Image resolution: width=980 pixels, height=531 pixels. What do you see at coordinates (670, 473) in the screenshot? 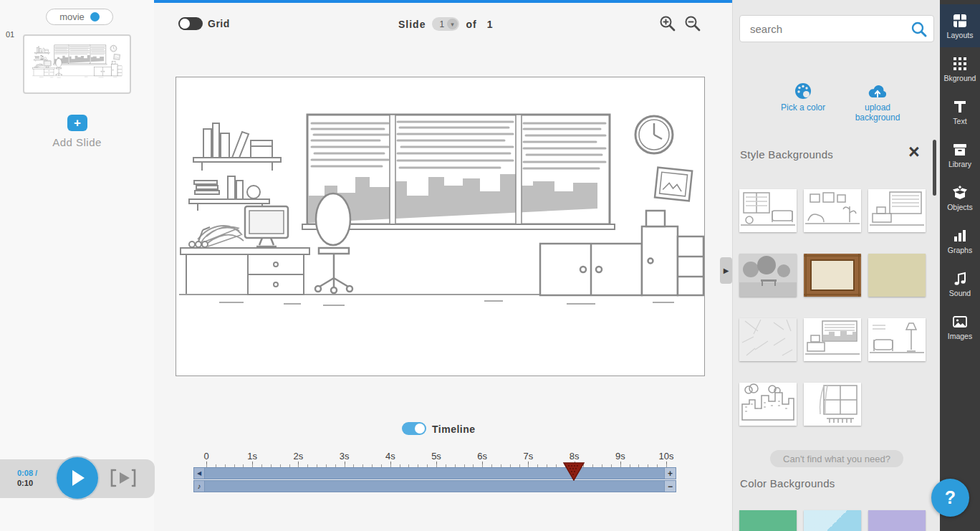
I see `timeline-zoom-in-button: +` at bounding box center [670, 473].